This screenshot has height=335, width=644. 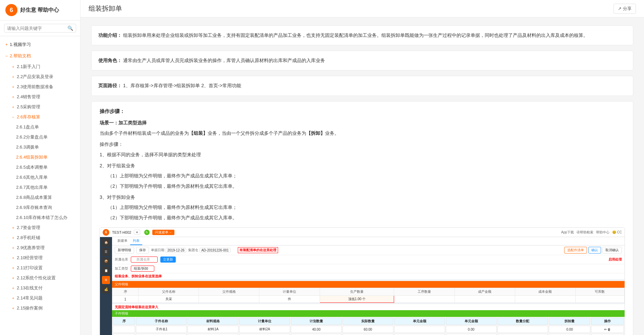 I want to click on sidebar-item-docs: − 2.帮助文档, so click(x=40, y=56).